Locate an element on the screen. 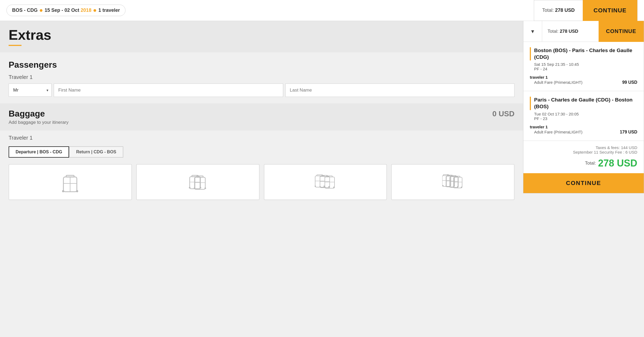 This screenshot has width=644, height=337. tab-return: Return | CDG - BOS is located at coordinates (96, 152).